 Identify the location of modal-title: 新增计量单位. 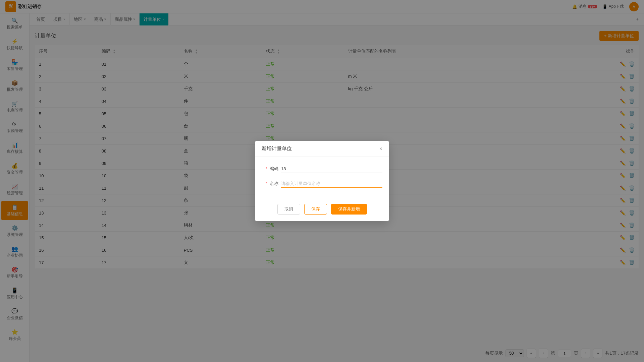
(277, 149).